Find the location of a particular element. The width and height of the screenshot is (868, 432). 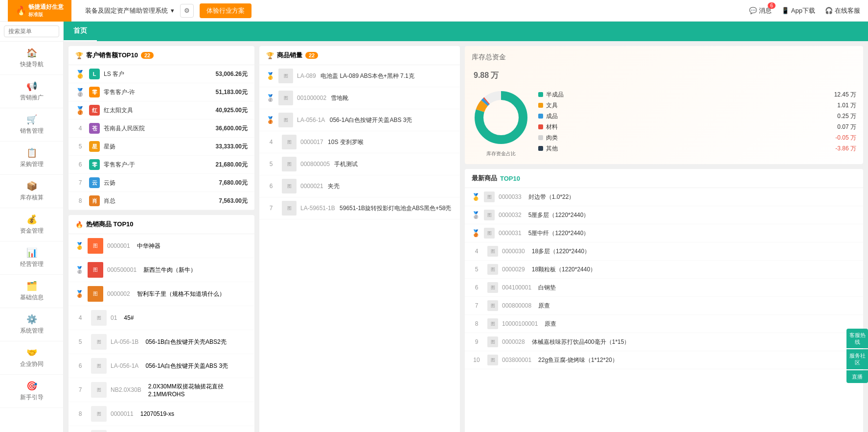

rank-medal-icon: 🥈 is located at coordinates (270, 98).